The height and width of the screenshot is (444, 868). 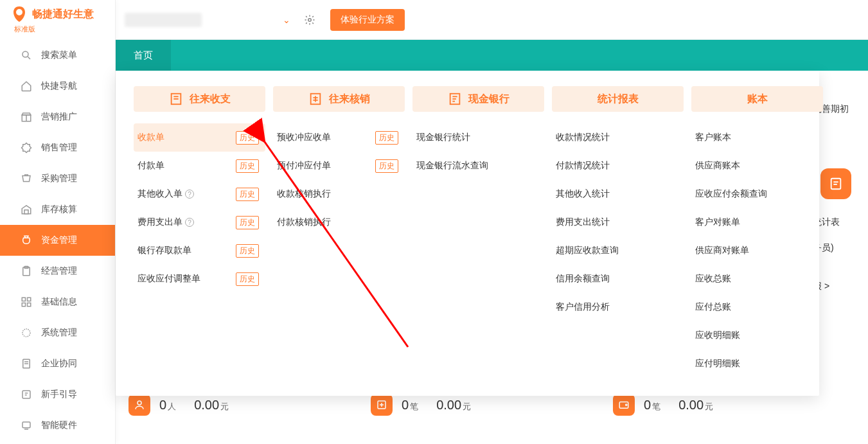 I want to click on mega-col-writeoff: 往来核销 预收冲应收单历史 预付冲应付单历史 收款核销执行 付款核销执行, so click(x=339, y=235).